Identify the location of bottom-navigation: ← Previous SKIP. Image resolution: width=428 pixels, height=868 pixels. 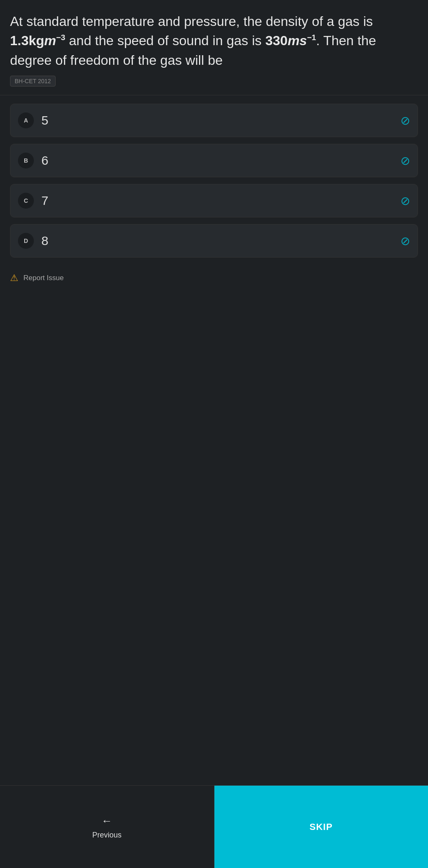
(214, 827).